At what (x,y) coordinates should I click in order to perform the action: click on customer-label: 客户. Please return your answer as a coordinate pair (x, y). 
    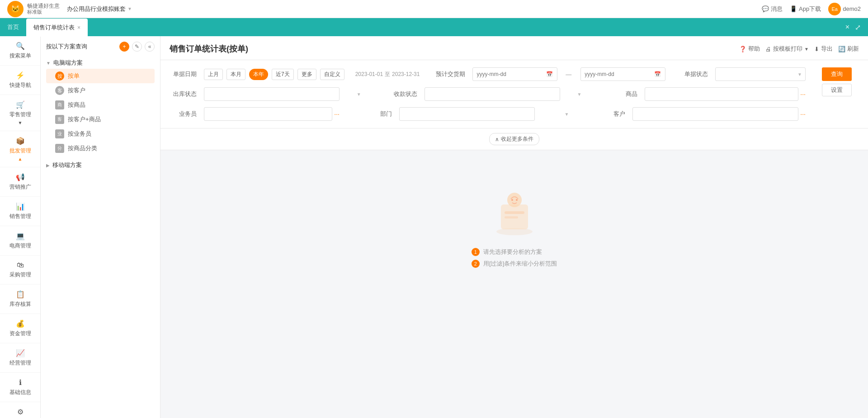
    Looking at the image, I should click on (612, 114).